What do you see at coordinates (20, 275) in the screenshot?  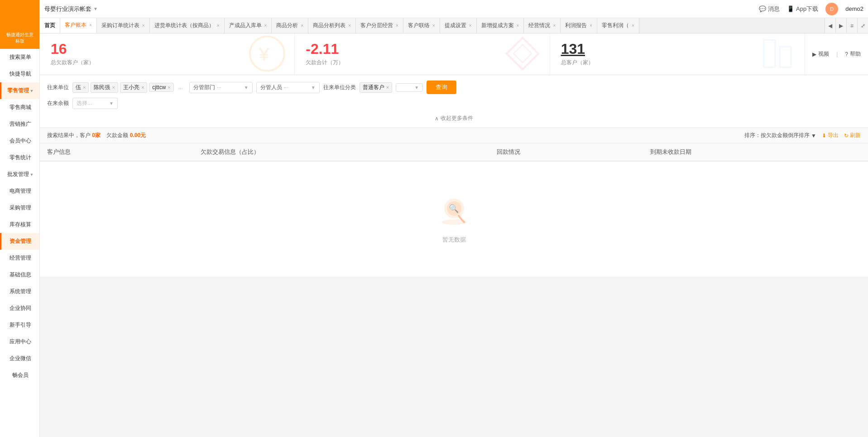 I see `sidebar-item-basic: 基础信息` at bounding box center [20, 275].